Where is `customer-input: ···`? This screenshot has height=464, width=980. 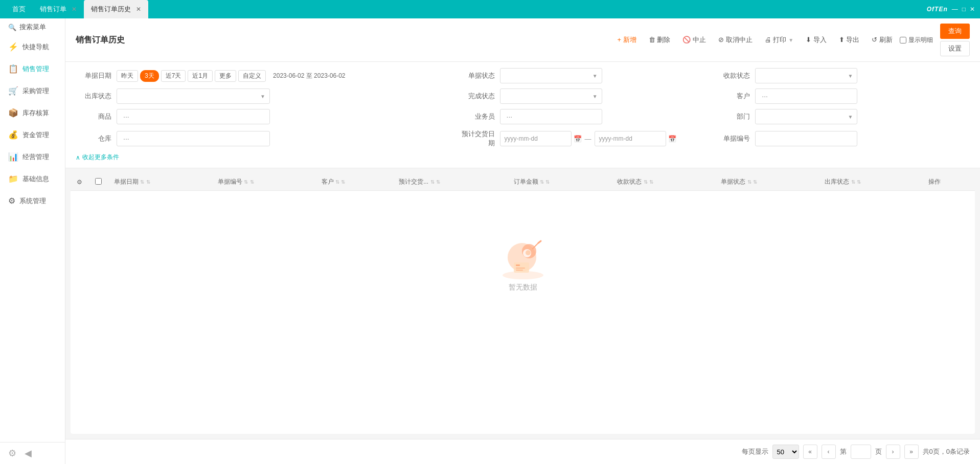
customer-input: ··· is located at coordinates (806, 96).